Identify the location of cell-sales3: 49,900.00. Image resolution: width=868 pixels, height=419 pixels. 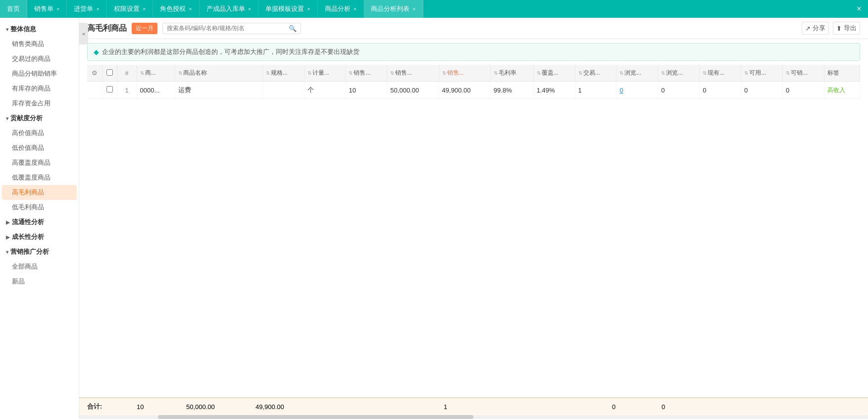
(464, 90).